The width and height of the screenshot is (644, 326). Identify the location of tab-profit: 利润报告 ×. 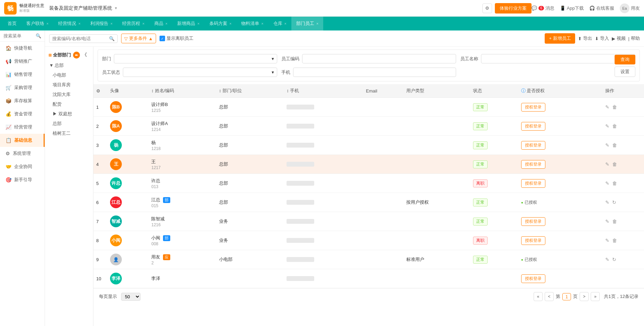
(101, 24).